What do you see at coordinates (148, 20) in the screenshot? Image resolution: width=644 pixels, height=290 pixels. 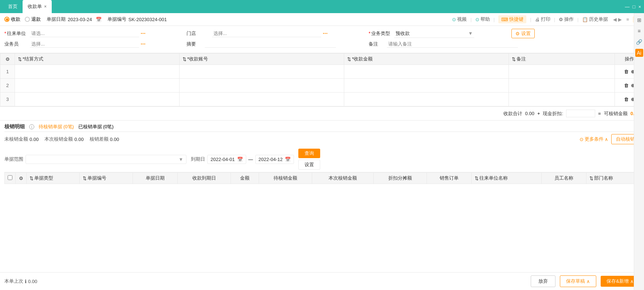 I see `number-value: SK-20230324-001` at bounding box center [148, 20].